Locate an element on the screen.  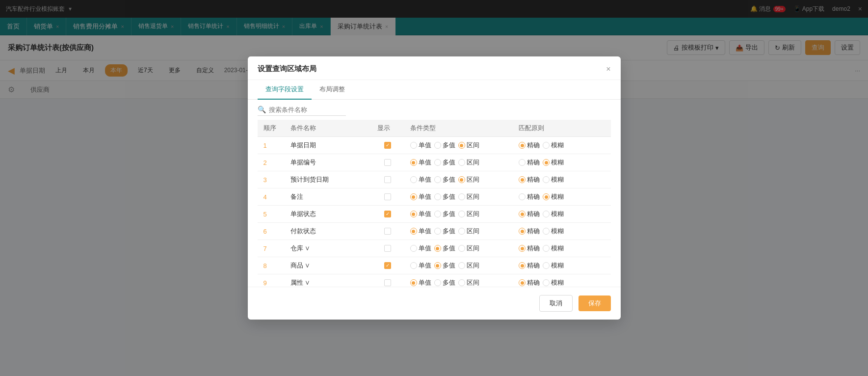
tab-layout-adjust: 布局调整 is located at coordinates (332, 89).